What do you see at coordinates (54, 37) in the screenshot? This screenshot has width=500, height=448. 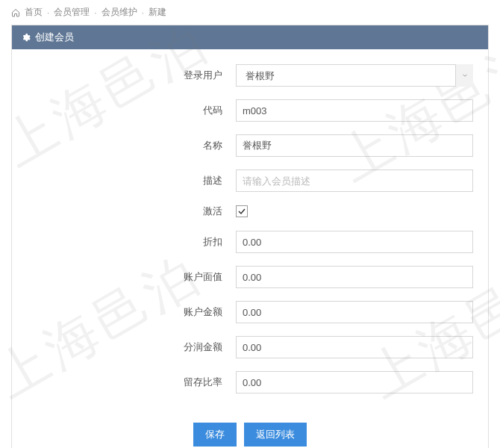 I see `panel-title: 创建会员` at bounding box center [54, 37].